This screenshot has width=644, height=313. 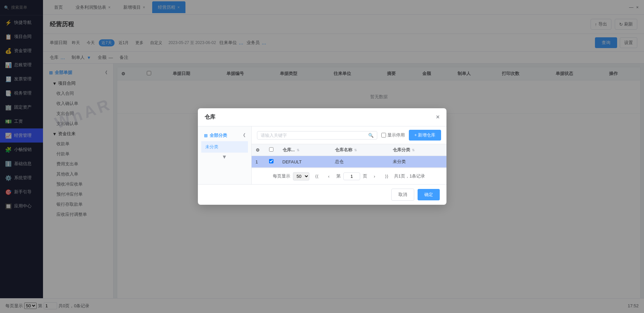 I want to click on show-disabled-checkbox, so click(x=384, y=135).